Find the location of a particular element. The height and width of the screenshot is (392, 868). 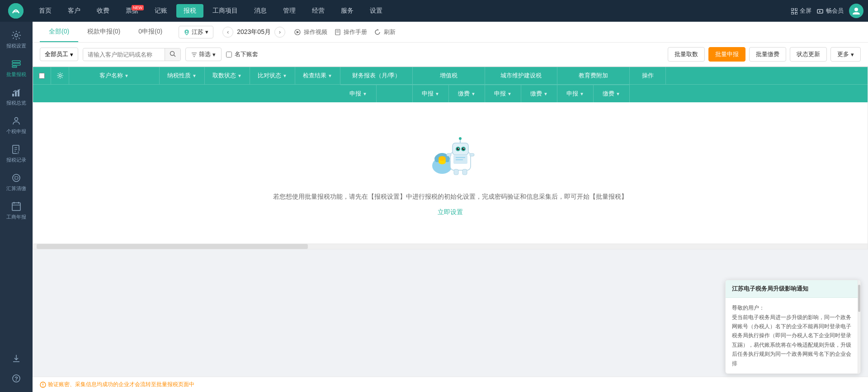

edu-declare-filter-icon: ▼ is located at coordinates (582, 94).